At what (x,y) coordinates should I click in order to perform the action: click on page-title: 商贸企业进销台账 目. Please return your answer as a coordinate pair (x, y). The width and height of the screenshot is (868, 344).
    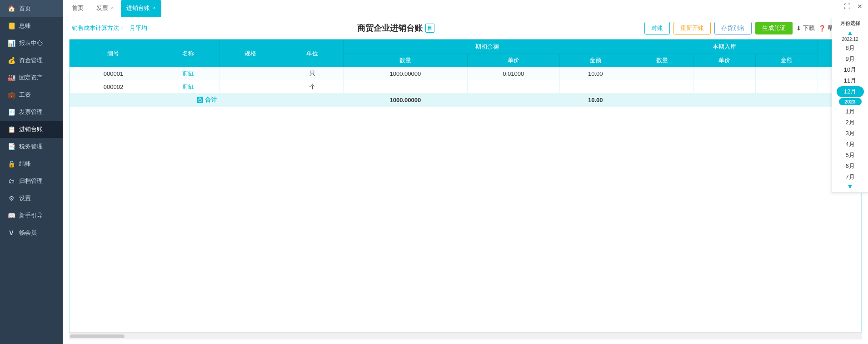
    Looking at the image, I should click on (396, 28).